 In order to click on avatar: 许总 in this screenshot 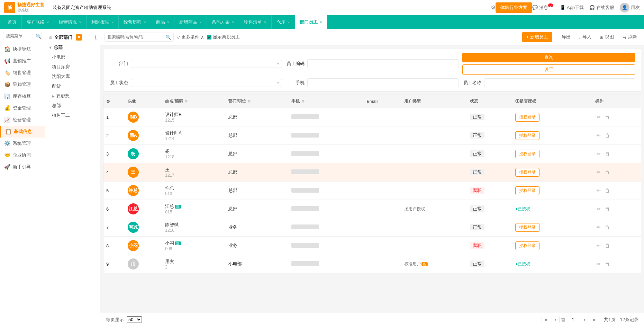, I will do `click(133, 191)`.